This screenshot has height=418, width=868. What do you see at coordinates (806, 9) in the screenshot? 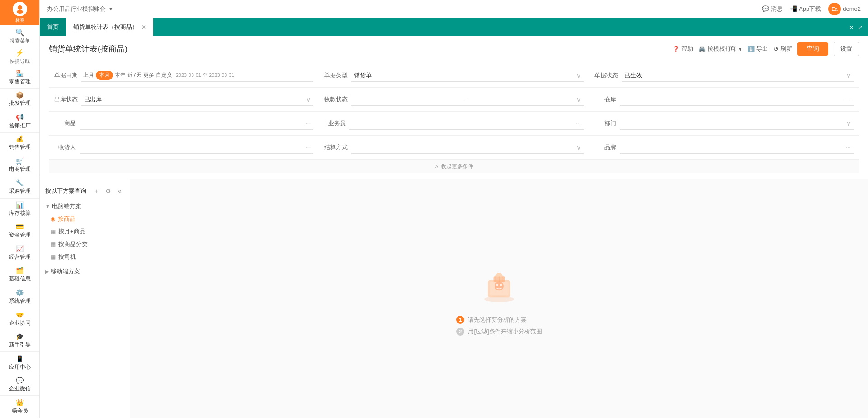
I see `app-download-btn: 📲 App下载` at bounding box center [806, 9].